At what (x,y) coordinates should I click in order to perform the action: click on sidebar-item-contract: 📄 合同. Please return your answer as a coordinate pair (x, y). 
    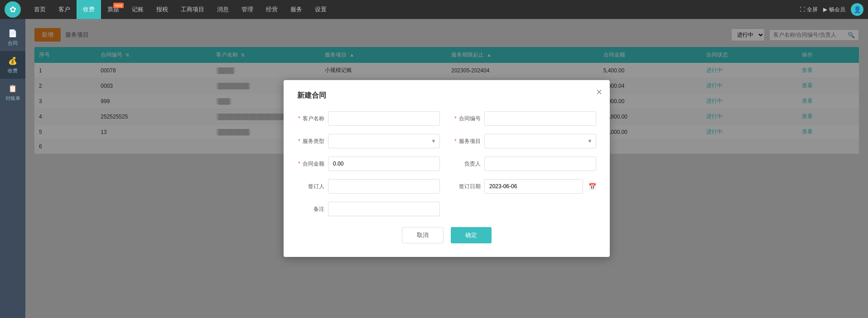
    Looking at the image, I should click on (13, 37).